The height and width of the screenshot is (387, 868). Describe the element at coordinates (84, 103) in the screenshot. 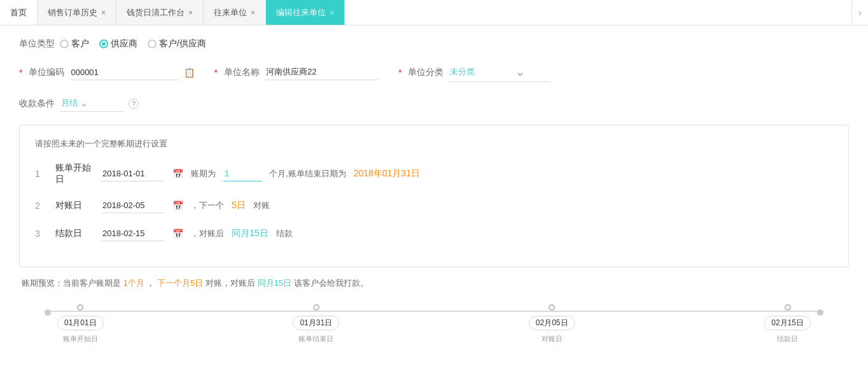

I see `payment-chevron-icon: ⌄` at that location.